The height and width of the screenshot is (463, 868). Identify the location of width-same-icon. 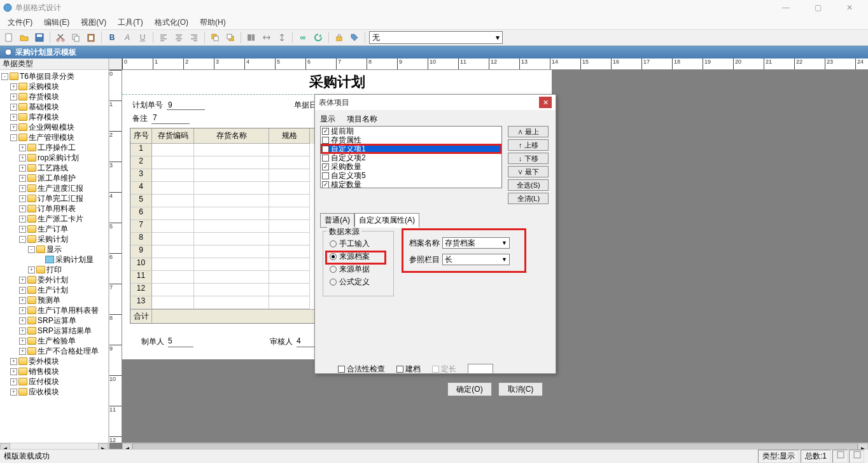
(267, 38).